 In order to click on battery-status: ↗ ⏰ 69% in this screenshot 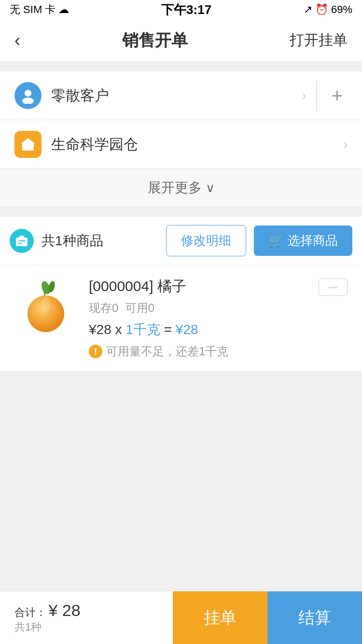, I will do `click(328, 10)`.